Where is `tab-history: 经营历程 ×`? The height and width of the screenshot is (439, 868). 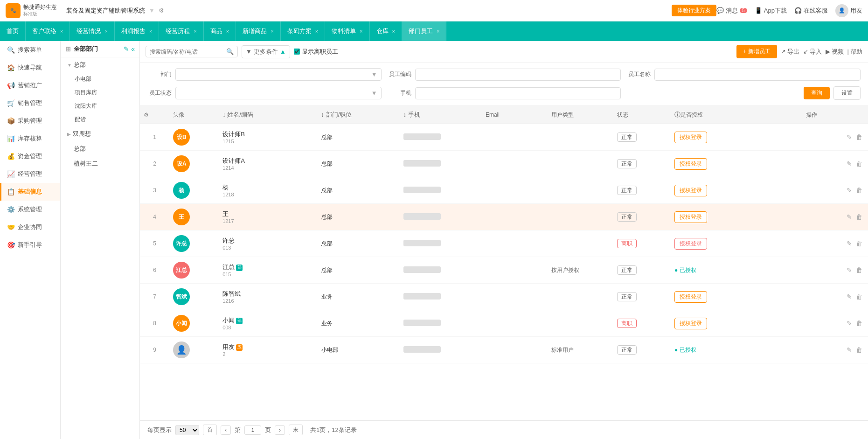 tab-history: 经营历程 × is located at coordinates (181, 31).